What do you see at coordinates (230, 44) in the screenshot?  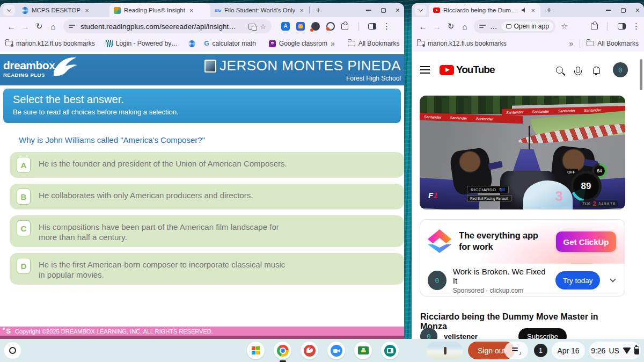 I see `bookmark-calculator: G calculator math` at bounding box center [230, 44].